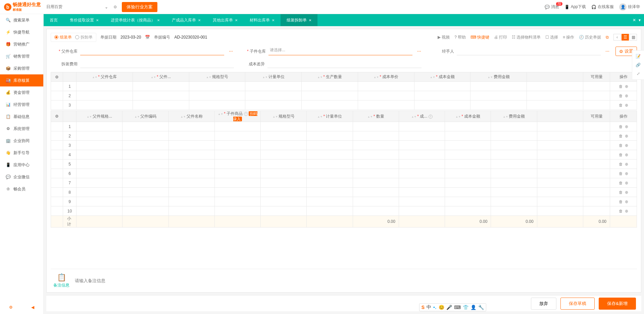  What do you see at coordinates (634, 20) in the screenshot?
I see `close-all-icon: ✕` at bounding box center [634, 20].